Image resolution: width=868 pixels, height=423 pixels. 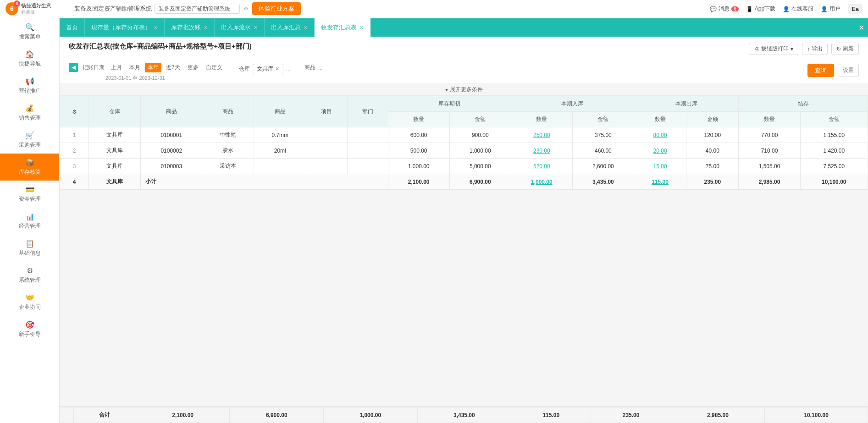 I want to click on cell-out-amt: 75.00, so click(x=713, y=166).